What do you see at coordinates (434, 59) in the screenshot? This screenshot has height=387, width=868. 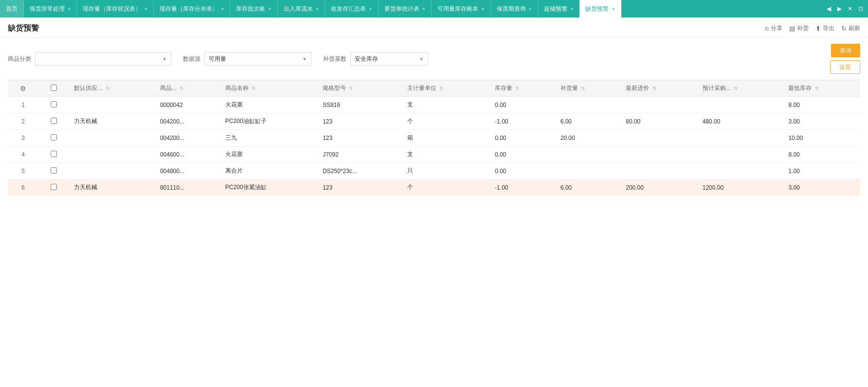 I see `filter-area: 商品分类 ▼ 数据源 可用量 ▼ 补货基数 安全库存 ▼ 查询 设置` at bounding box center [434, 59].